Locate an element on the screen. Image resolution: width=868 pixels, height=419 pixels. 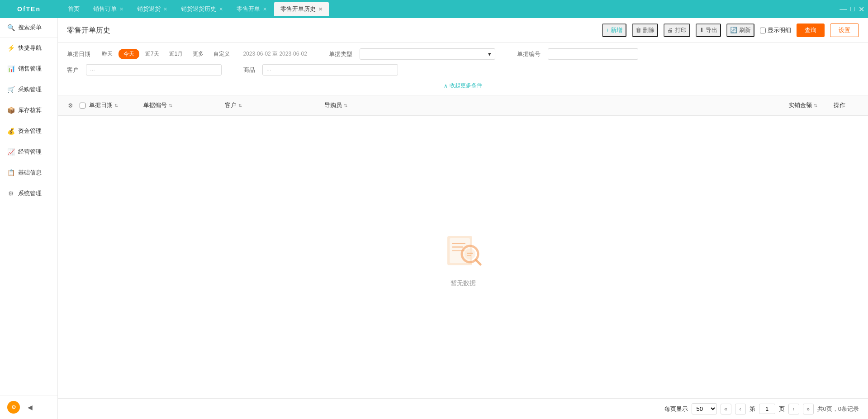
date-btn-more: 更多 is located at coordinates (198, 54).